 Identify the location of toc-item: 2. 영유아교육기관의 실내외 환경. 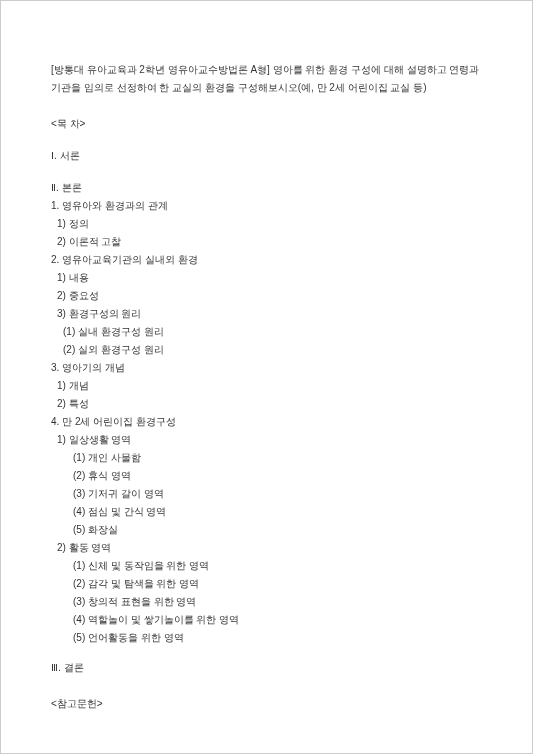
(266, 260).